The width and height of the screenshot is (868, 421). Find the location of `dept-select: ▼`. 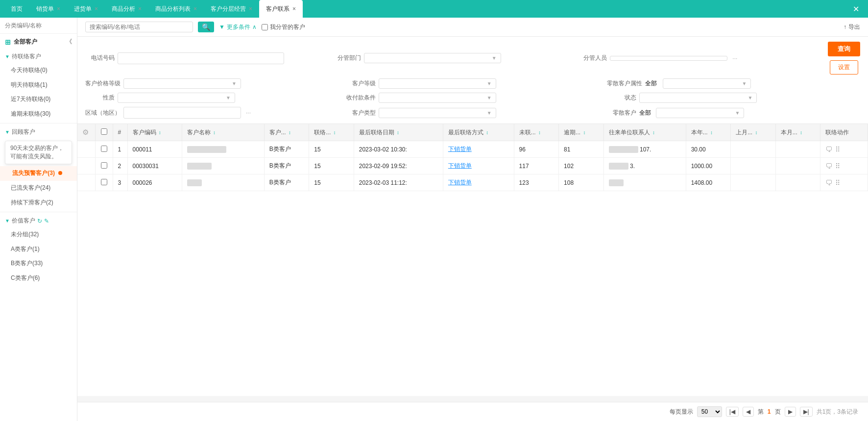

dept-select: ▼ is located at coordinates (433, 58).